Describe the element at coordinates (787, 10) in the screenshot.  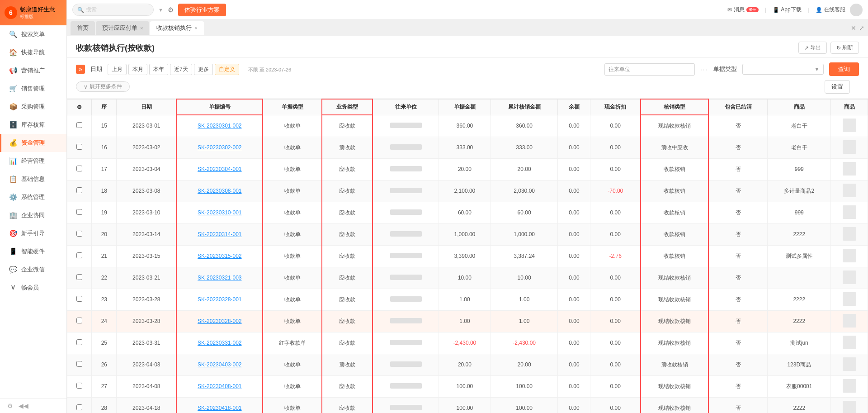
I see `app-download-button: 📱 App下载` at that location.